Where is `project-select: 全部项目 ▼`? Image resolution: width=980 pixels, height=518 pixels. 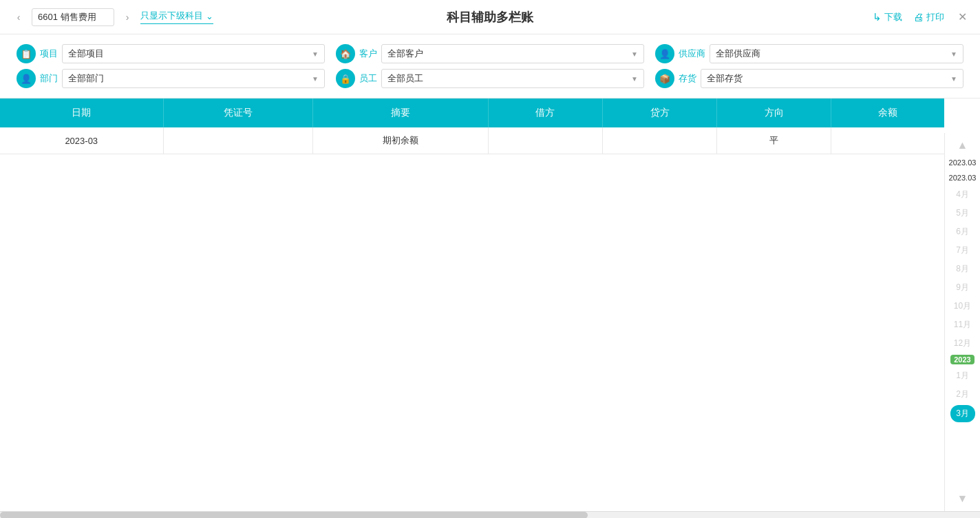
project-select: 全部项目 ▼ is located at coordinates (193, 54).